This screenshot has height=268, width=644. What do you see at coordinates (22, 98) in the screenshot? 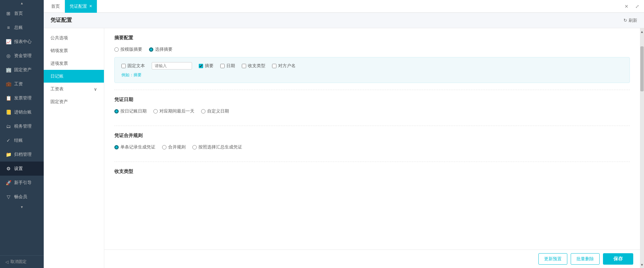
I see `sidebar-item-invoice: 📋 发票管理` at bounding box center [22, 98].